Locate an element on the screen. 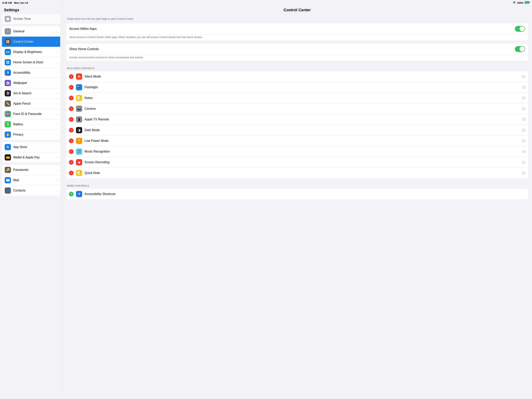 Image resolution: width=532 pixels, height=399 pixels. remove-screen-recording-button is located at coordinates (71, 162).